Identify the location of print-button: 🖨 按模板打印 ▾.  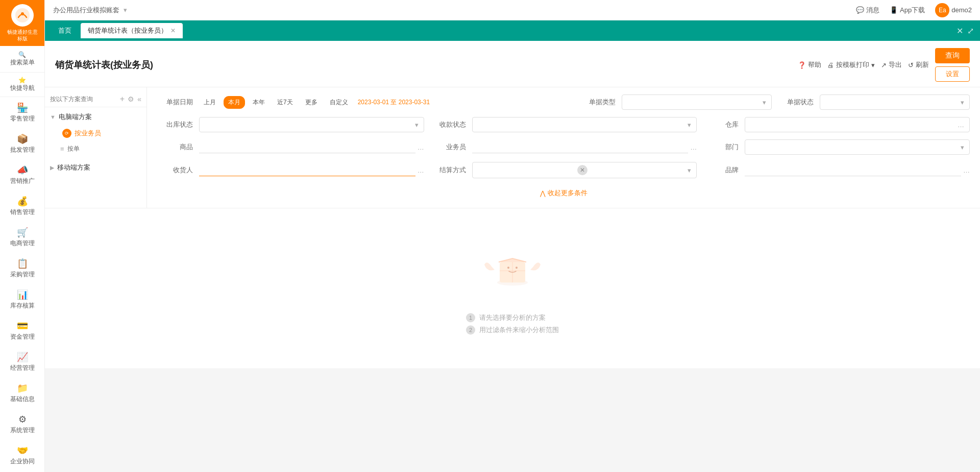
(851, 65).